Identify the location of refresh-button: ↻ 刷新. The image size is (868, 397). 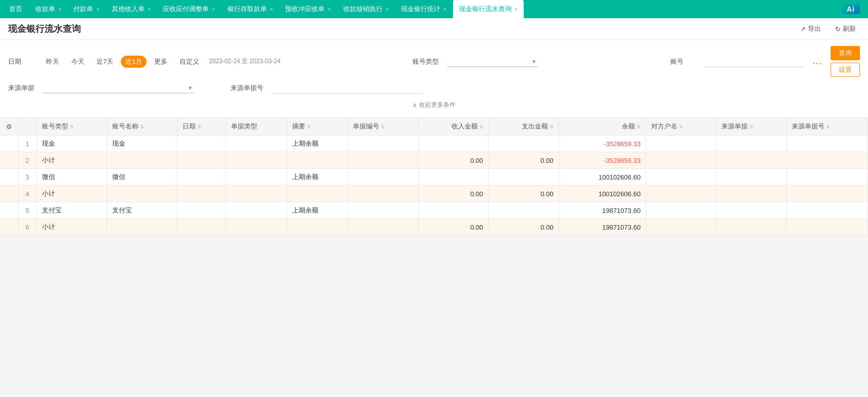
(845, 29).